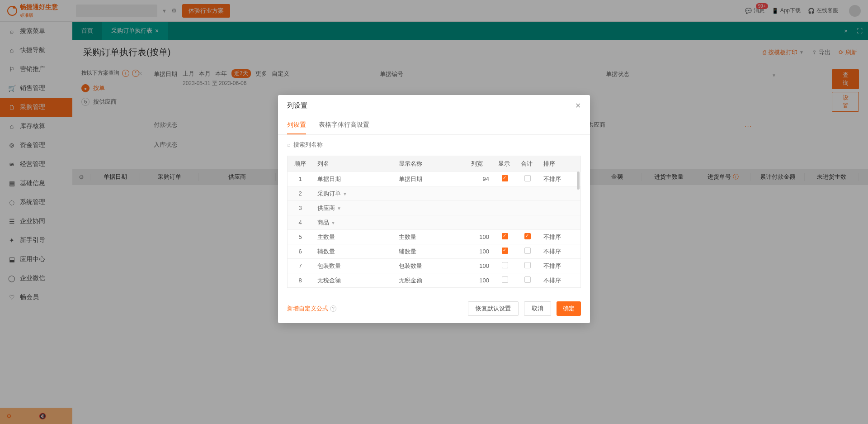 The image size is (868, 424). What do you see at coordinates (307, 309) in the screenshot?
I see `add-formula-label: 新增自定义公式` at bounding box center [307, 309].